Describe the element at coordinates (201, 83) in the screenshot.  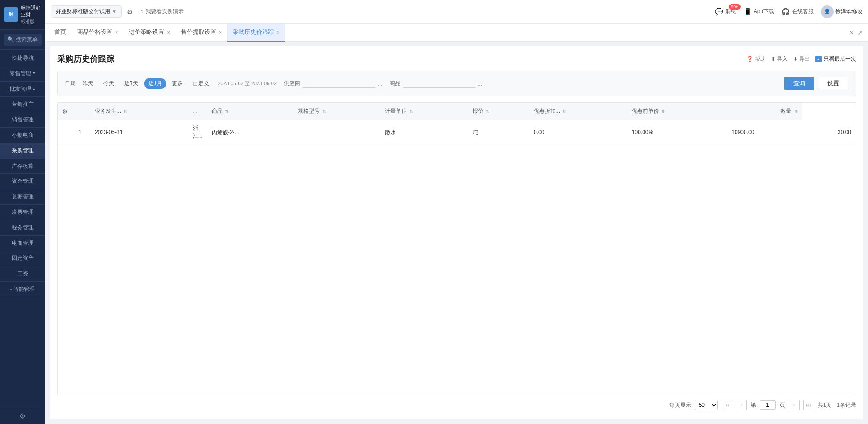
I see `date-btn-custom: 自定义` at that location.